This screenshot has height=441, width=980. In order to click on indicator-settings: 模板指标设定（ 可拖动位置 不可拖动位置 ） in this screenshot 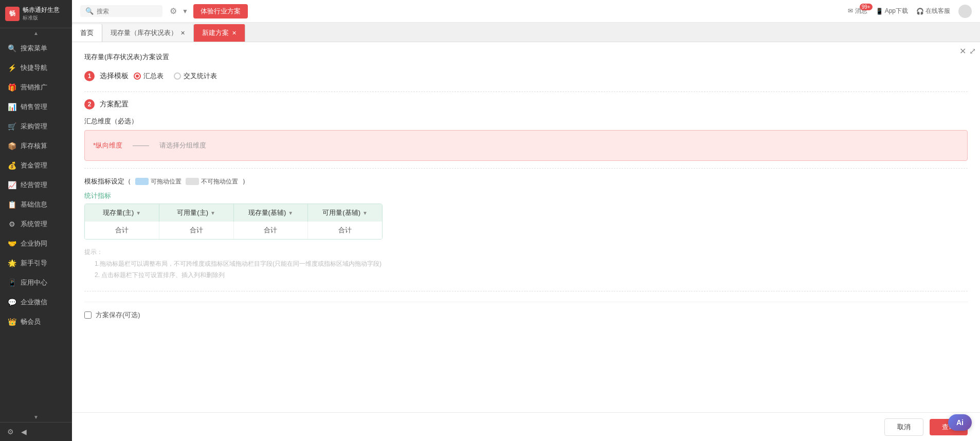, I will do `click(526, 208)`.